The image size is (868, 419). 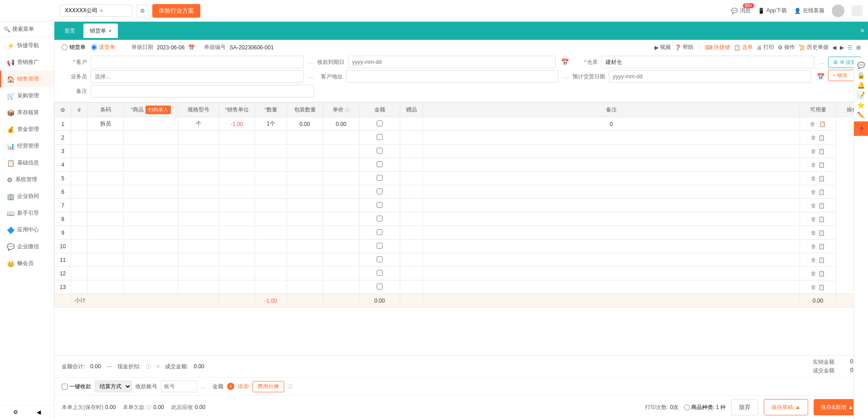 I want to click on discard-button: 放弃, so click(x=745, y=407).